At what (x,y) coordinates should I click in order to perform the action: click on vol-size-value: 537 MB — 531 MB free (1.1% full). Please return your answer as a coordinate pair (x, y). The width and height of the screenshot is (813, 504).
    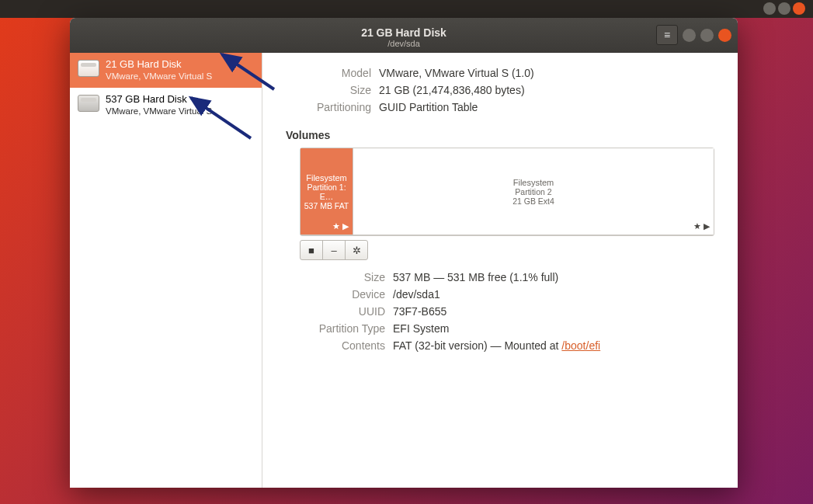
    Looking at the image, I should click on (554, 277).